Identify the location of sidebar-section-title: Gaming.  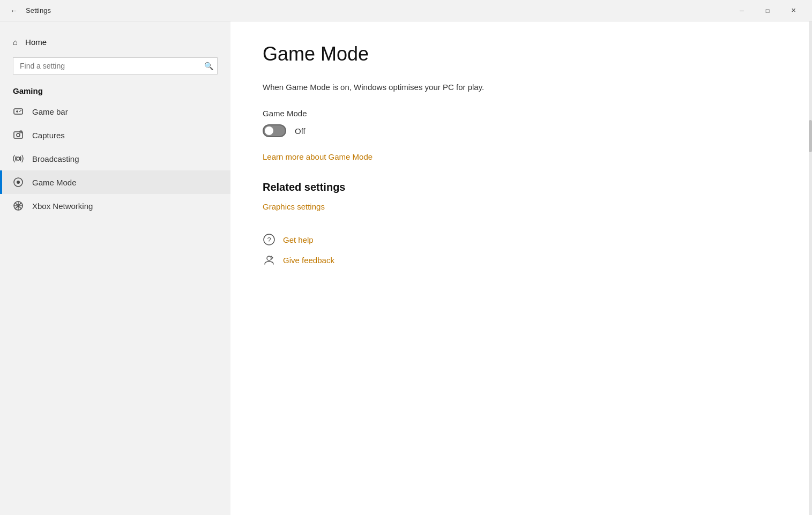
(115, 91).